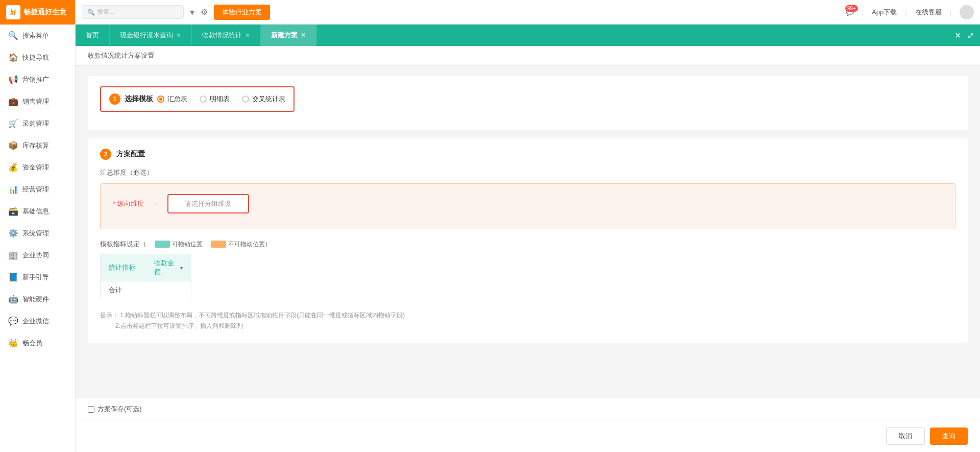 Image resolution: width=980 pixels, height=452 pixels. Describe the element at coordinates (179, 244) in the screenshot. I see `draggable-indicator: 可拖动位置` at that location.